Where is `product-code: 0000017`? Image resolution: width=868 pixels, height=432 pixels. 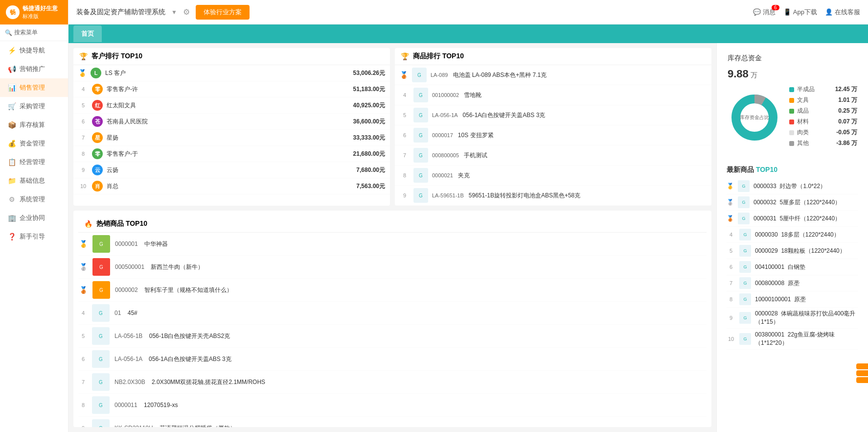
product-code: 0000017 is located at coordinates (442, 135).